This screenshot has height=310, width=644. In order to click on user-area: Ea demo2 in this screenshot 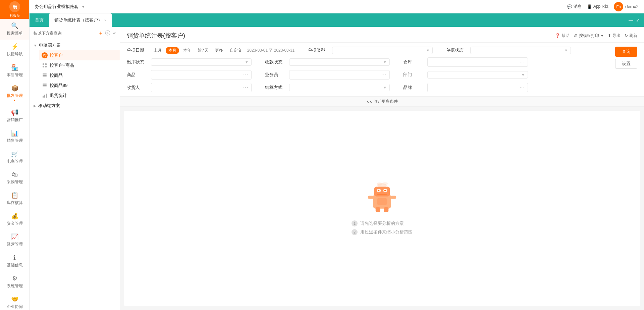, I will do `click(626, 7)`.